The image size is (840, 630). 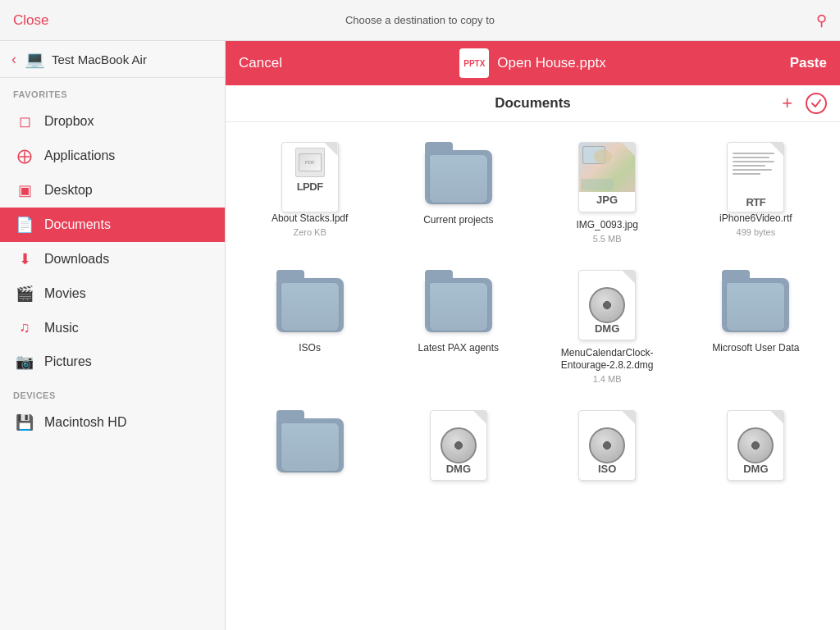 What do you see at coordinates (85, 422) in the screenshot?
I see `sidebar-label-macintosh-hd: Macintosh HD` at bounding box center [85, 422].